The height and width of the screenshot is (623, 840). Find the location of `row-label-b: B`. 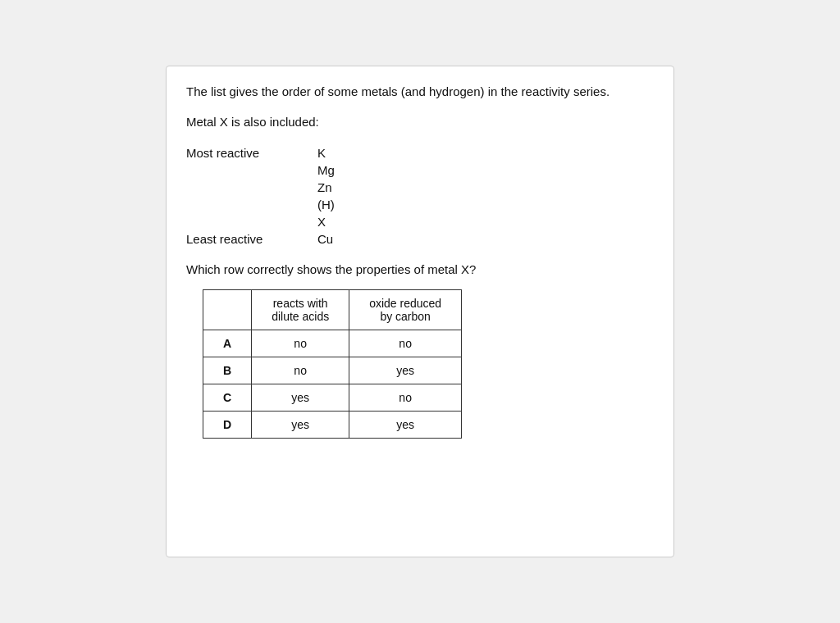

row-label-b: B is located at coordinates (228, 371).